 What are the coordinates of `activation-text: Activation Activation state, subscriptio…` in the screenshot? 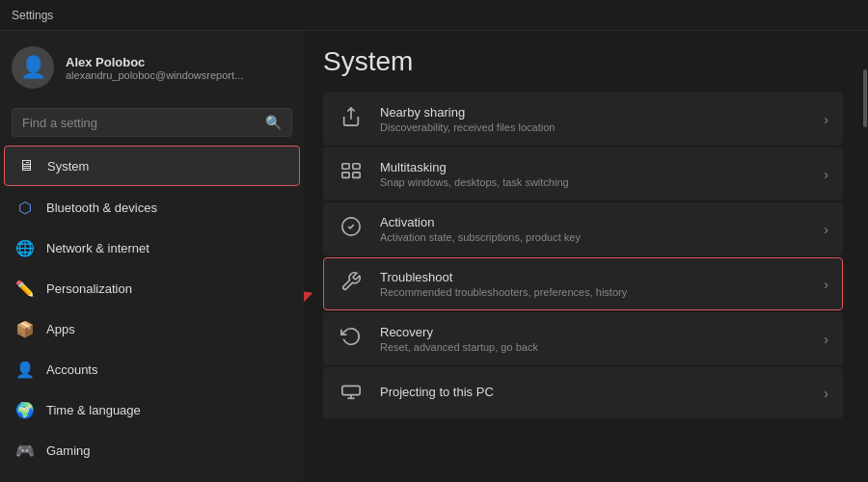 It's located at (594, 229).